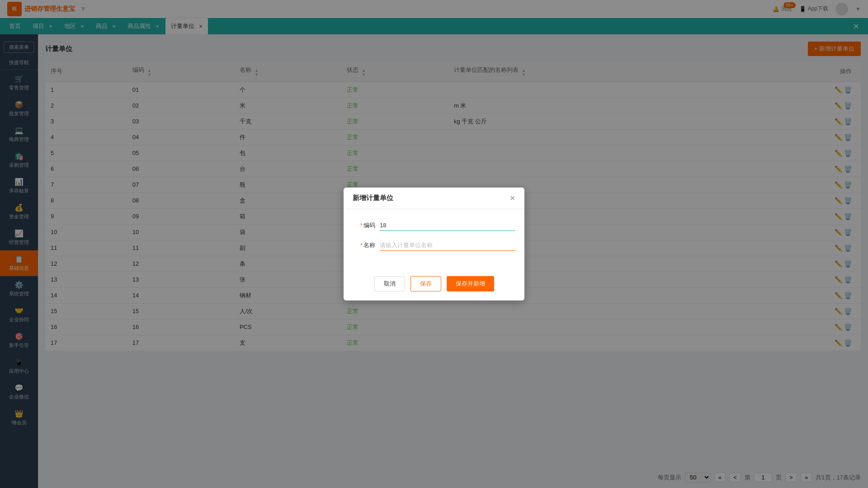 Image resolution: width=868 pixels, height=488 pixels. I want to click on save-button: 保存, so click(426, 284).